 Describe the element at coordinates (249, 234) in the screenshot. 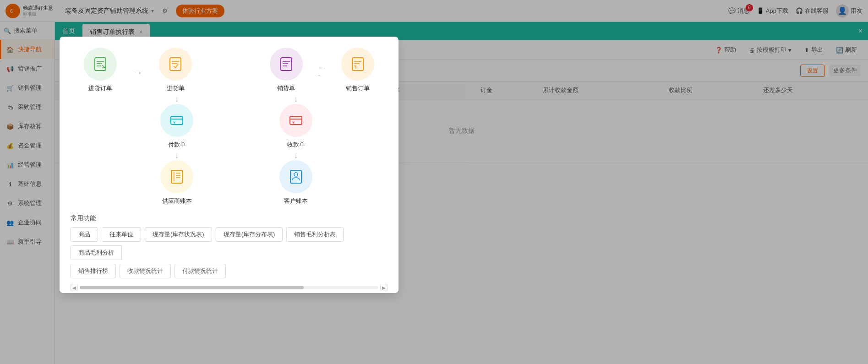

I see `common-btn-stock-dist: 现存量(库存分布表)` at that location.